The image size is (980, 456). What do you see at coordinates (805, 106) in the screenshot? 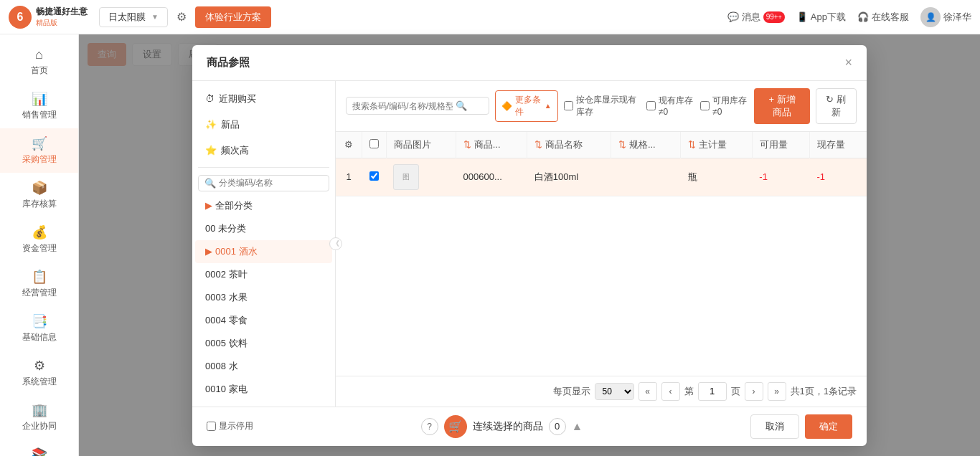
I see `toolbar-right: + 新增商品 ↻ 刷新` at bounding box center [805, 106].